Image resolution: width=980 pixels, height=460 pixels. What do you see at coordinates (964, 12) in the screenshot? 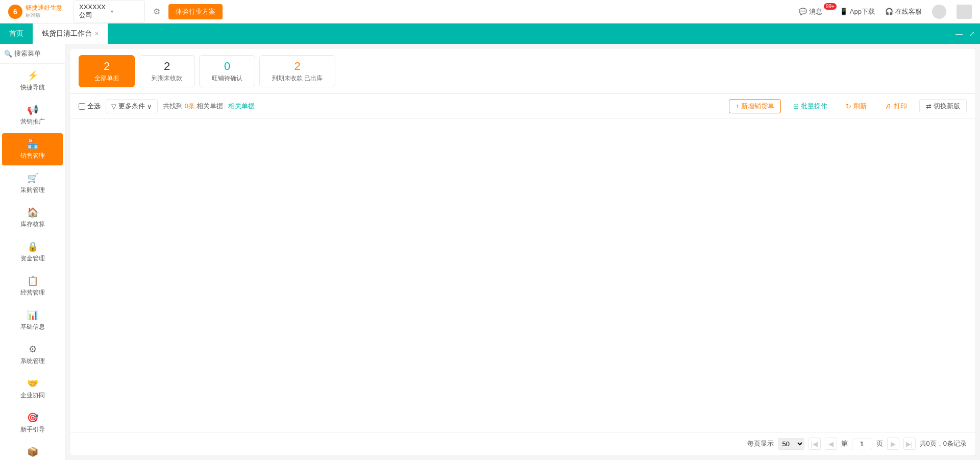
I see `user-profile-btn` at bounding box center [964, 12].